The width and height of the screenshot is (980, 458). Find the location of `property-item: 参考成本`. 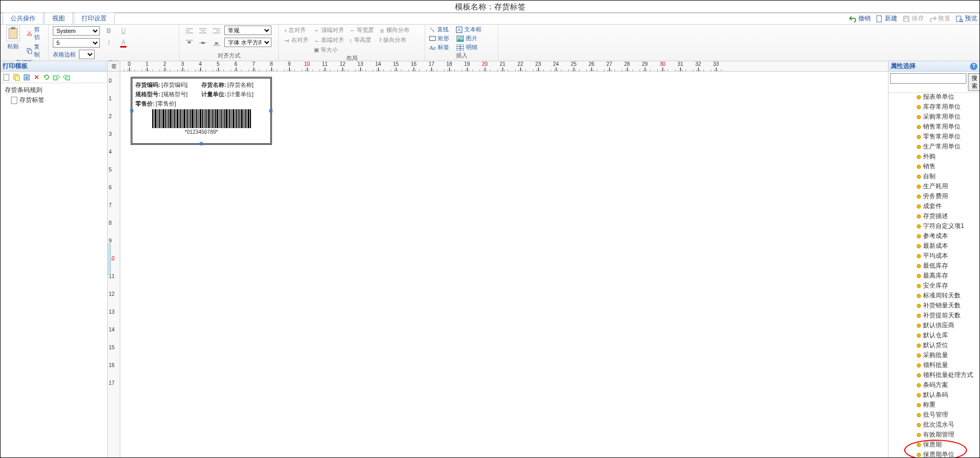

property-item: 参考成本 is located at coordinates (934, 236).